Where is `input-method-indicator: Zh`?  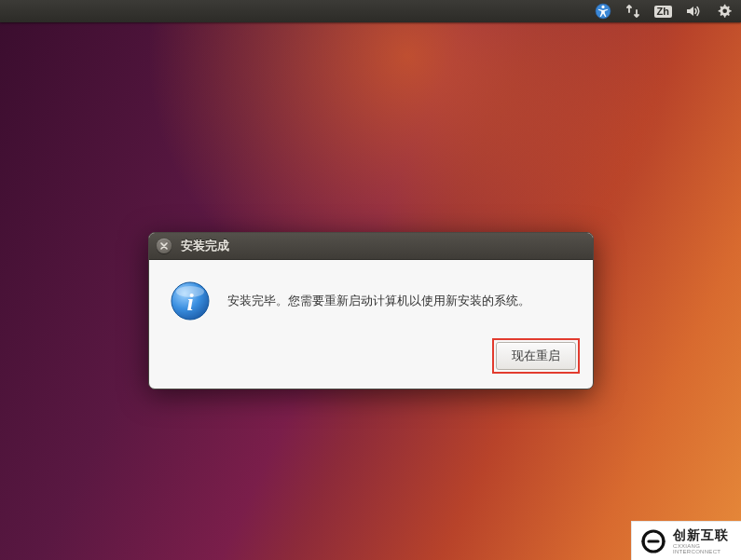 input-method-indicator: Zh is located at coordinates (664, 11).